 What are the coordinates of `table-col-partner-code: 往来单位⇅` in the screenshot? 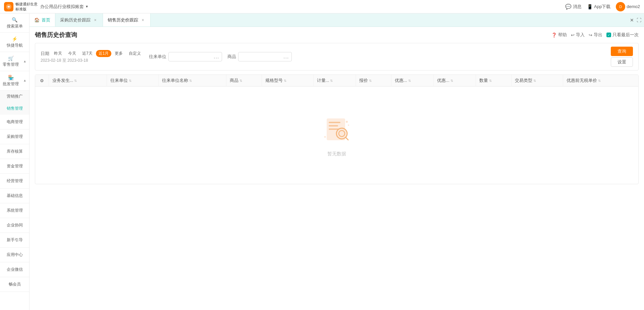 It's located at (133, 81).